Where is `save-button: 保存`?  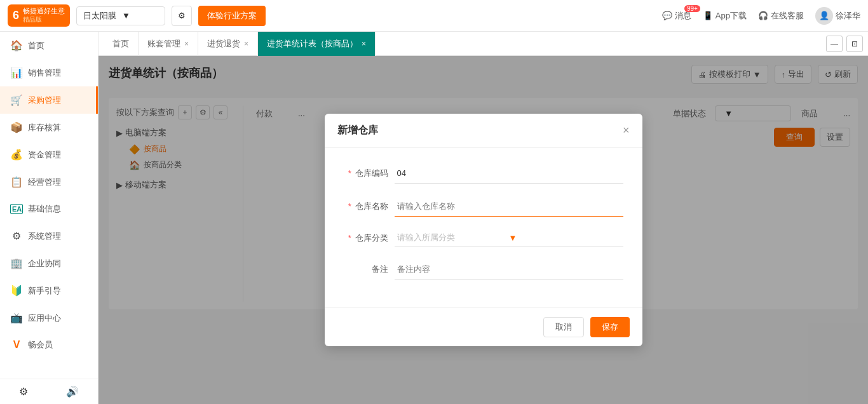 save-button: 保存 is located at coordinates (610, 327).